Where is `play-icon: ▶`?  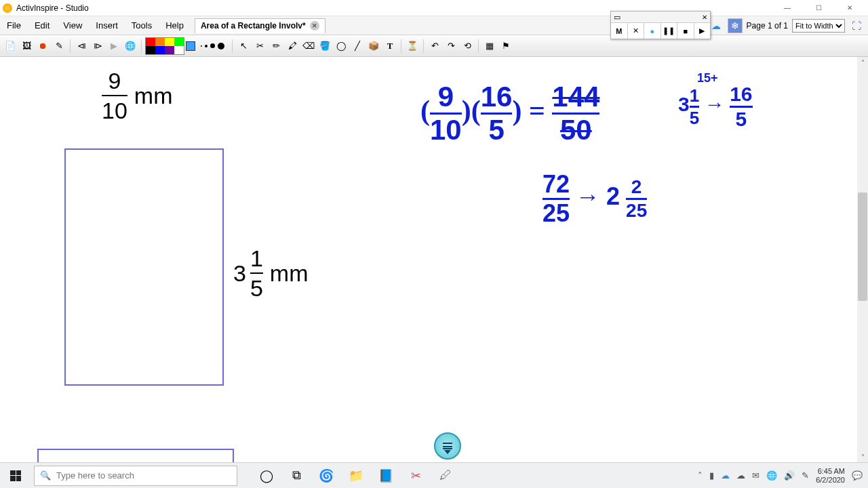 play-icon: ▶ is located at coordinates (114, 46).